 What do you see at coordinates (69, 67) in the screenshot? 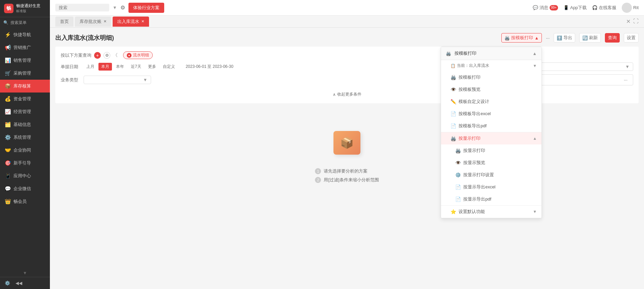
I see `date-filter-label: 单据日期` at bounding box center [69, 67].